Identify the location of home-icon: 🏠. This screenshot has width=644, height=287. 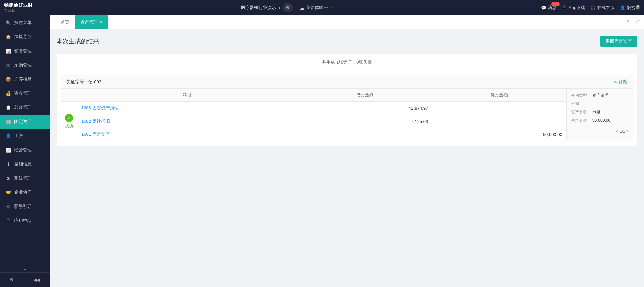
(8, 37).